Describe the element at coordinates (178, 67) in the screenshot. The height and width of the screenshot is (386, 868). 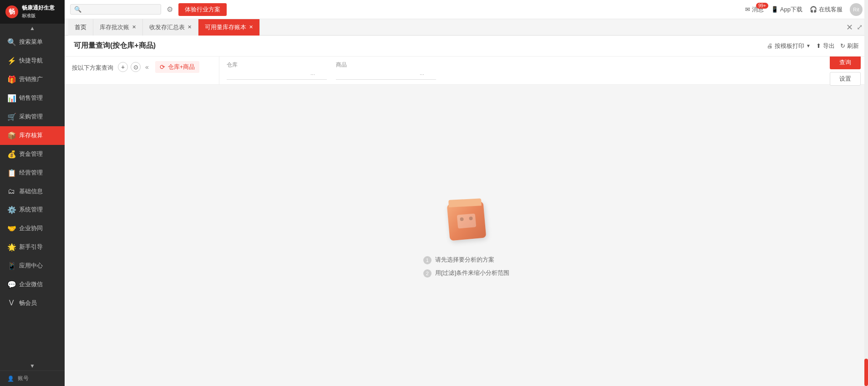
I see `scheme-item-warehouse-goods: ⟳ 仓库+商品` at that location.